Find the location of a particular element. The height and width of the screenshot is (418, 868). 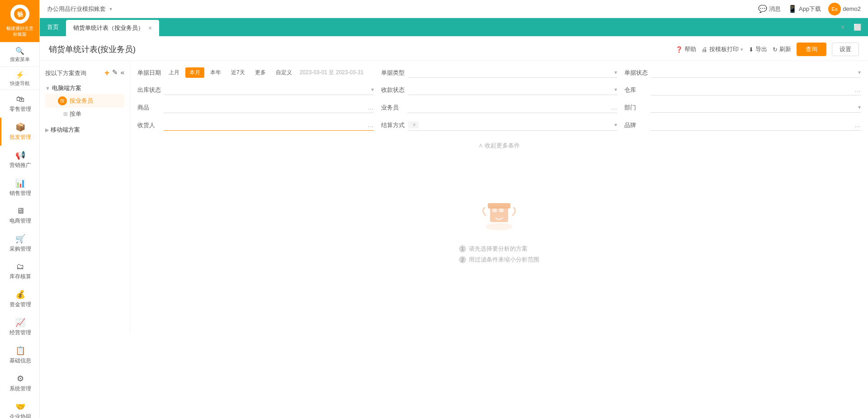

date-range: 2023-03-01 至 2023-03-31 is located at coordinates (332, 72).